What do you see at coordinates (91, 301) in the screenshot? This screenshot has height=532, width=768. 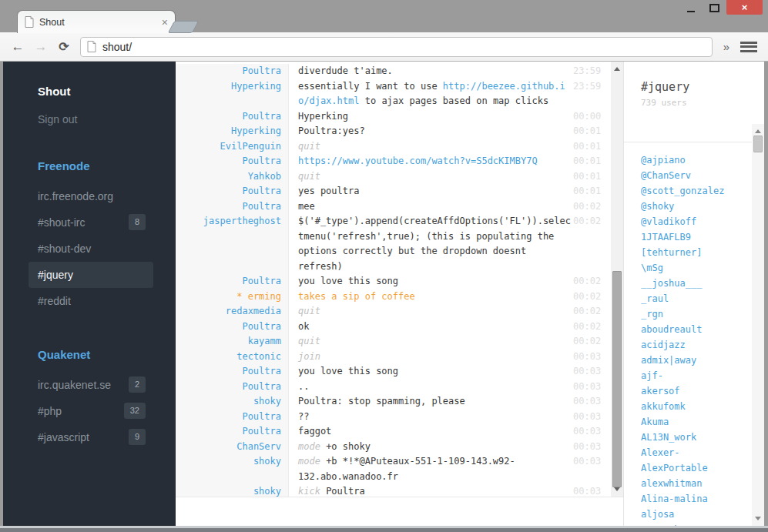 I see `sidebar-item-reddit: #reddit` at bounding box center [91, 301].